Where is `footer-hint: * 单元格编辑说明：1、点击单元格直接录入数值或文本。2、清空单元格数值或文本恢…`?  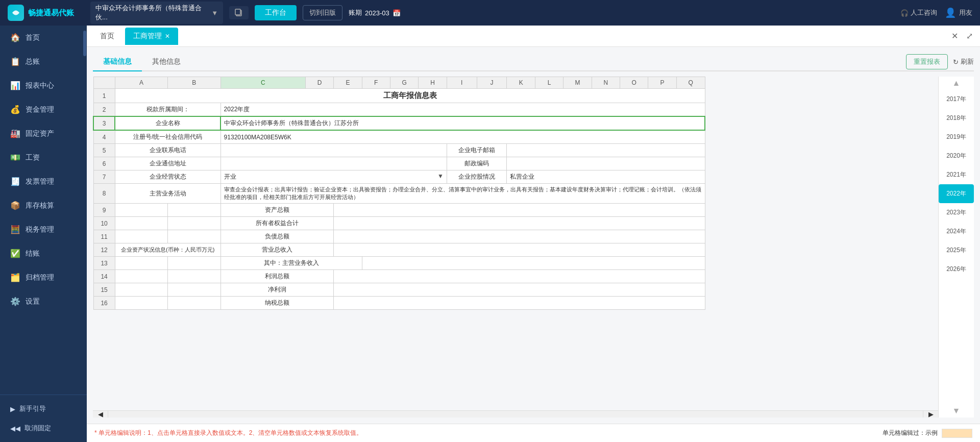
footer-hint: * 单元格编辑说明：1、点击单元格直接录入数值或文本。2、清空单元格数值或文本恢… is located at coordinates (229, 433).